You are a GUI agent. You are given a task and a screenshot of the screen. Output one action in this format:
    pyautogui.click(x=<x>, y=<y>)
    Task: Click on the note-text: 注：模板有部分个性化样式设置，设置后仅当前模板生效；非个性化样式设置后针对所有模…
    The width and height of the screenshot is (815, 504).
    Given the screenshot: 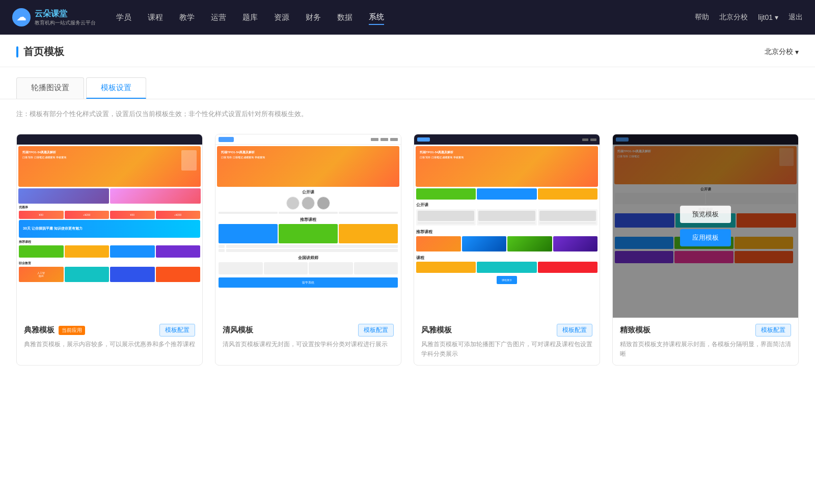 What is the action you would take?
    pyautogui.click(x=162, y=114)
    